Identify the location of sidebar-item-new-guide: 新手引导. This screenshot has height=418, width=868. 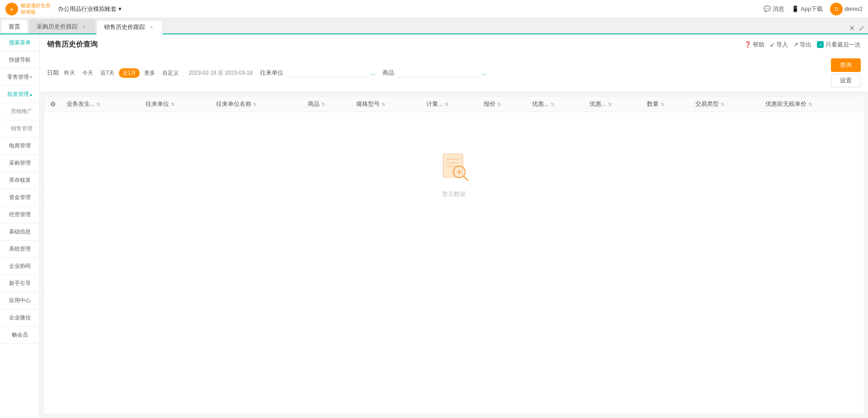
(20, 284).